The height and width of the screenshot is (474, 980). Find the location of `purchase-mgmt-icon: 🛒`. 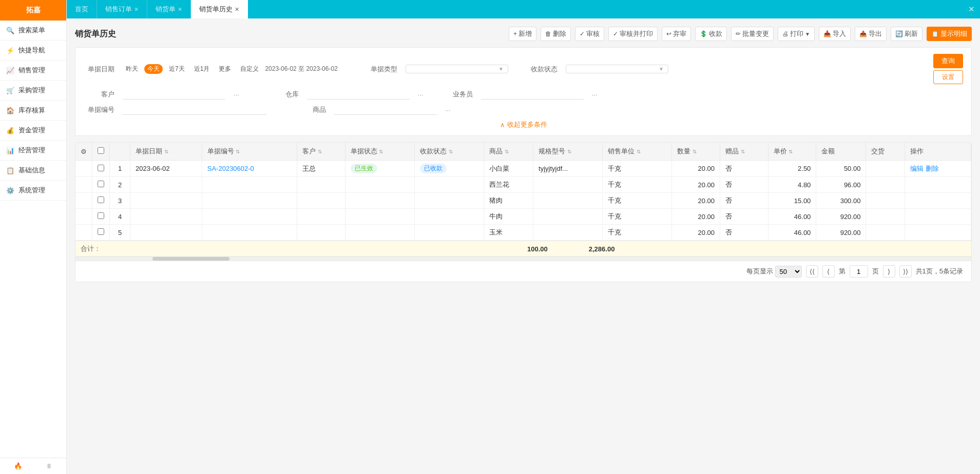

purchase-mgmt-icon: 🛒 is located at coordinates (10, 90).